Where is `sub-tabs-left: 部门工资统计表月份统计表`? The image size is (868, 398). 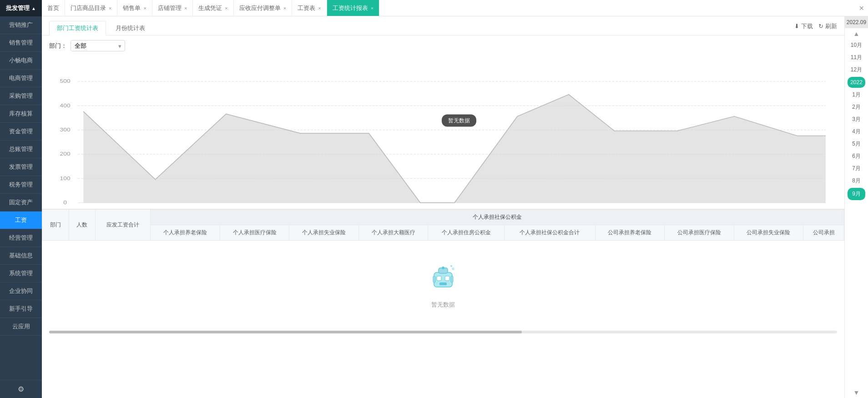
sub-tabs-left: 部门工资统计表月份统计表 is located at coordinates (101, 28).